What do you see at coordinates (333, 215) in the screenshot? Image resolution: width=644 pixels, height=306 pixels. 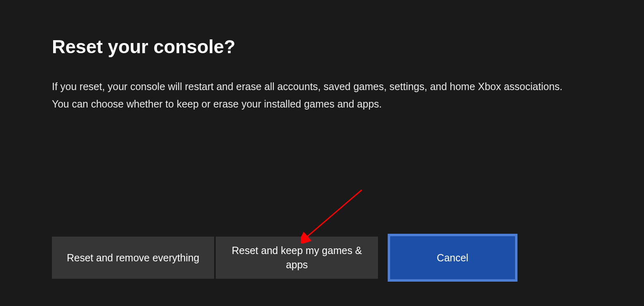 I see `annotation-arrow-icon` at bounding box center [333, 215].